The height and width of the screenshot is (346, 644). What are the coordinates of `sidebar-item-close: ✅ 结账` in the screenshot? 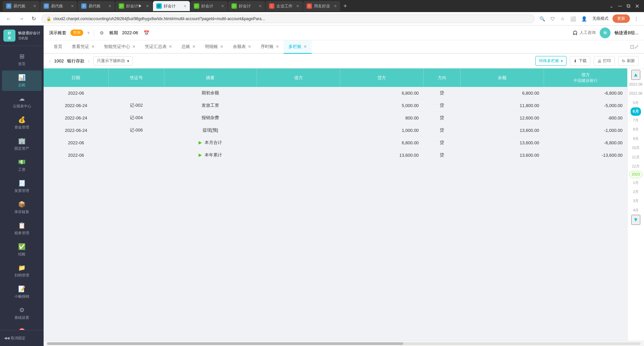 It's located at (22, 250).